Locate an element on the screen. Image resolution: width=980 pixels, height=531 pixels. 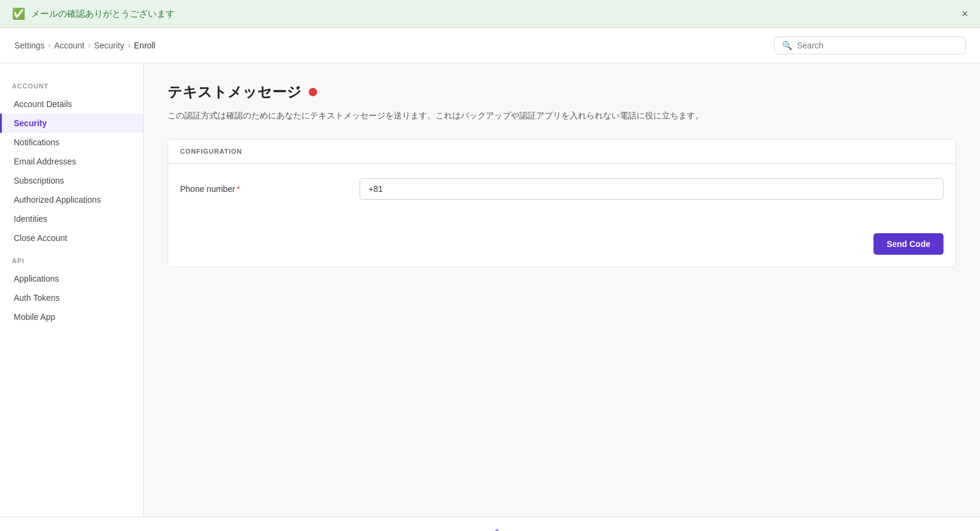
phone-number-input is located at coordinates (652, 189).